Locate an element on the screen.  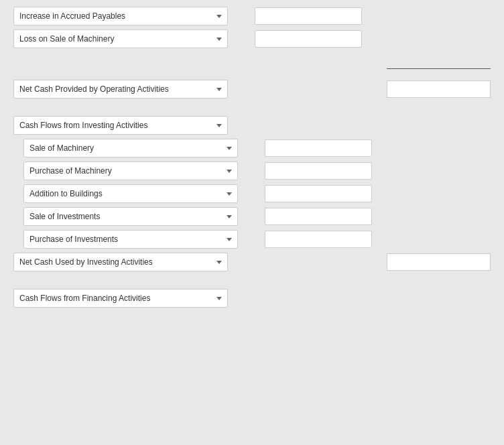
input-increase-accrued-payables is located at coordinates (308, 16).